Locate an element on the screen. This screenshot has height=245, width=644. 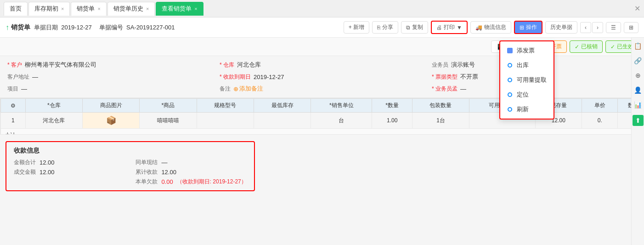
tab-sales-history-label: 销货单历史 is located at coordinates (129, 9).